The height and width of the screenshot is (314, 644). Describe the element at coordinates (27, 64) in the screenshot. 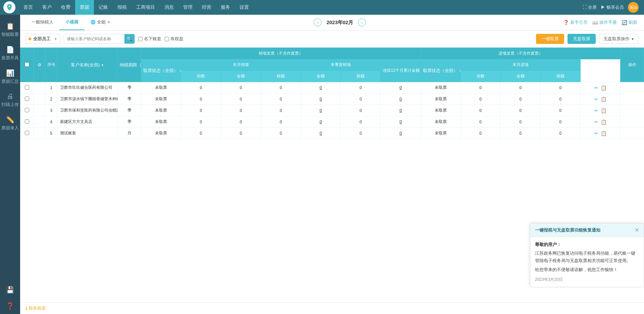

I see `select-all-checkbox` at that location.